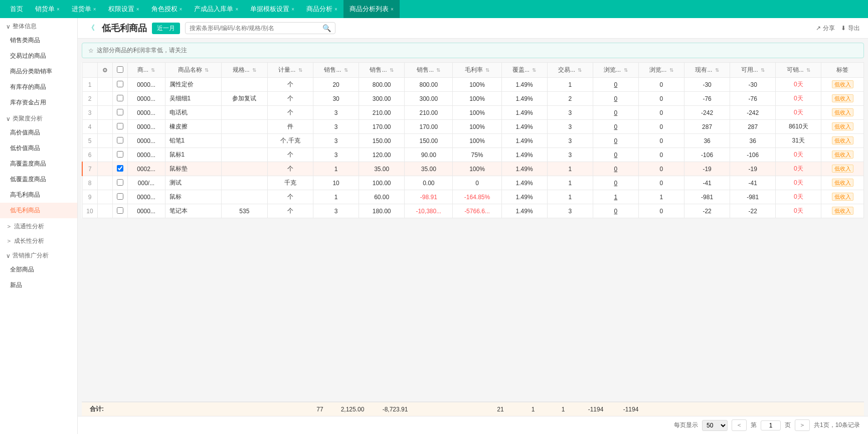 Image resolution: width=868 pixels, height=434 pixels. I want to click on available-column-header: 可用... ⇅, so click(753, 70).